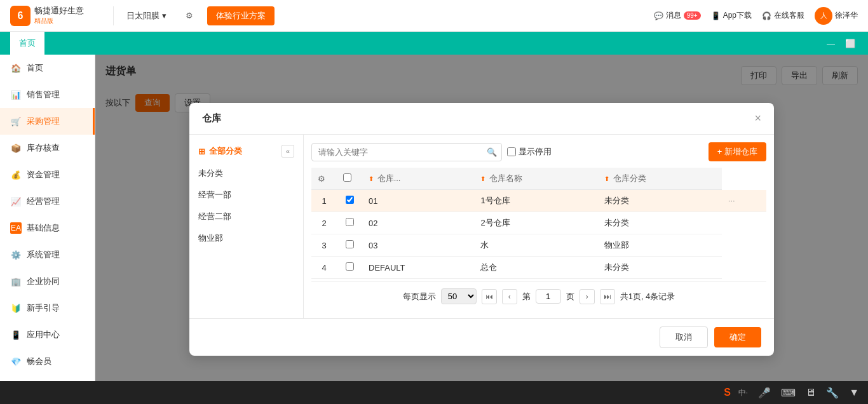 The height and width of the screenshot is (404, 868). Describe the element at coordinates (850, 43) in the screenshot. I see `maximize-icon: ⬜` at that location.